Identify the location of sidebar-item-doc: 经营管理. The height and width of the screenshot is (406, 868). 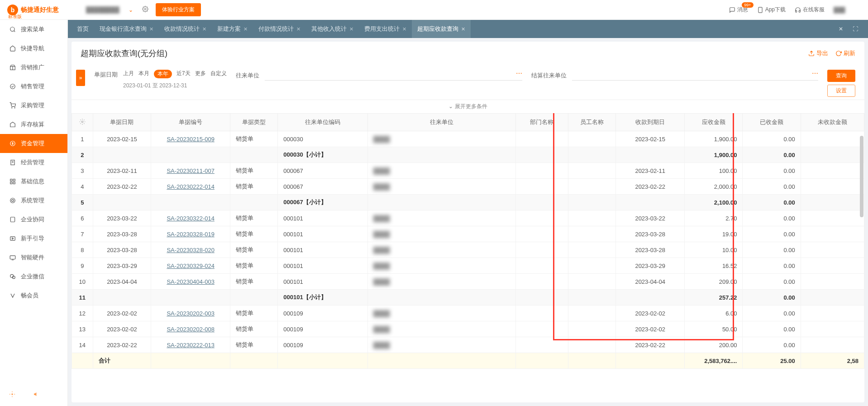
(33, 162).